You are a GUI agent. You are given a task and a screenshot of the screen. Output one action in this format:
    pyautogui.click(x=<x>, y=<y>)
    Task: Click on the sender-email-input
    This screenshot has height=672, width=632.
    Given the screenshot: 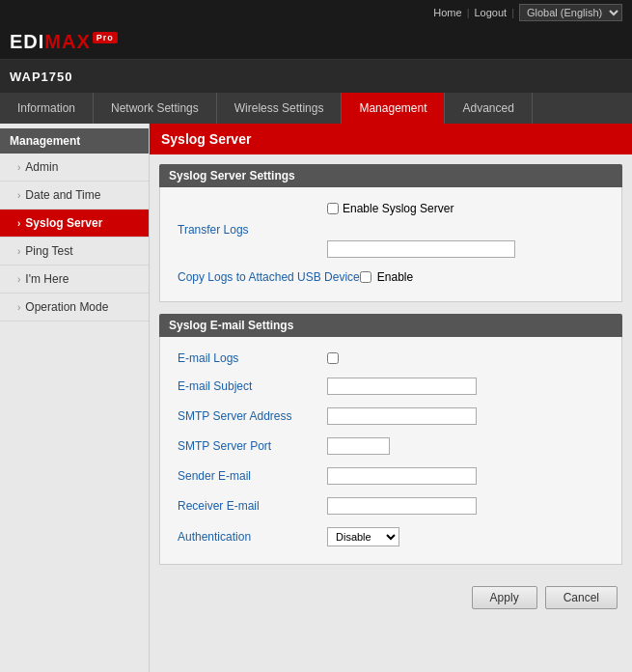 What is the action you would take?
    pyautogui.click(x=401, y=476)
    